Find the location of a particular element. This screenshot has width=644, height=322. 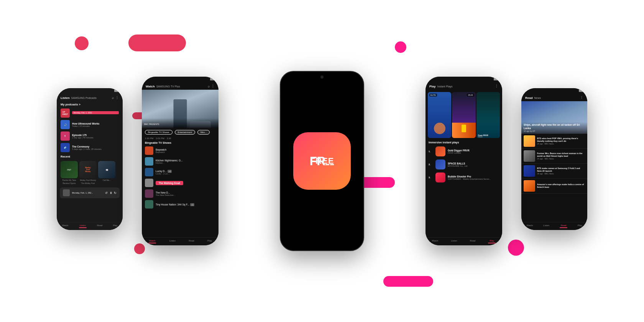

listen-my-podcasts-title: My podcasts > is located at coordinates (90, 104).